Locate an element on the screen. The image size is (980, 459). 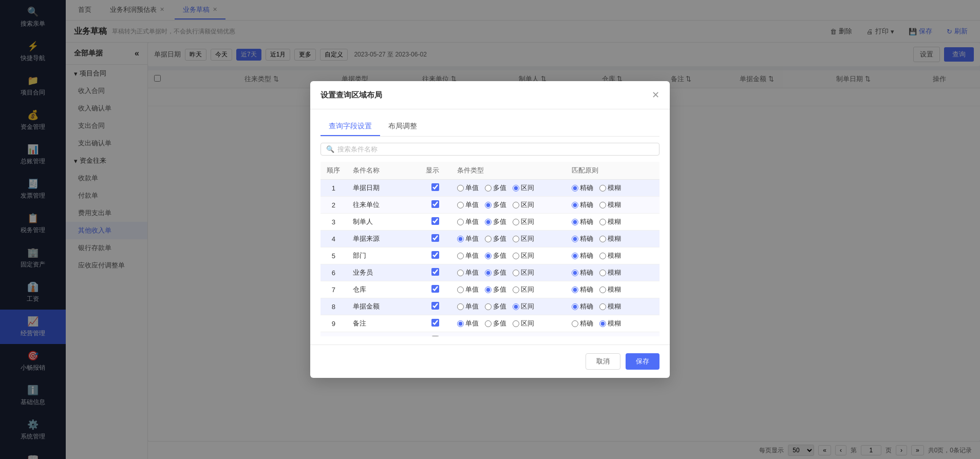
modal-close-button: ✕ is located at coordinates (655, 95).